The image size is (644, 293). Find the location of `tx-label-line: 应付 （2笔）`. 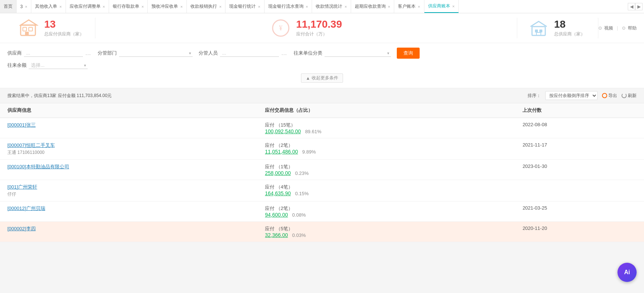

tx-label-line: 应付 （2笔） is located at coordinates (386, 208).